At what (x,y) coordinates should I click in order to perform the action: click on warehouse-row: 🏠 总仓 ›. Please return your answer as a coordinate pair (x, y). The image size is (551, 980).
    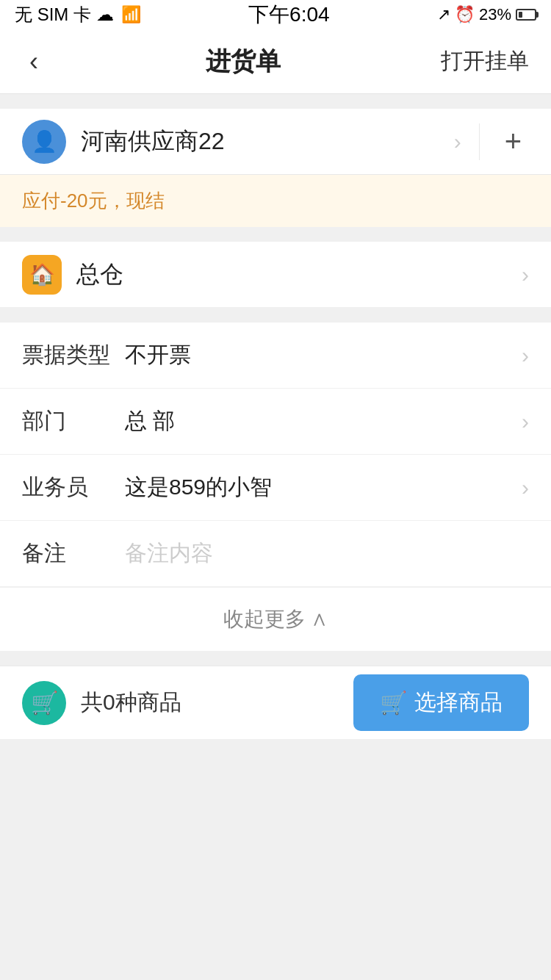
    Looking at the image, I should click on (276, 275).